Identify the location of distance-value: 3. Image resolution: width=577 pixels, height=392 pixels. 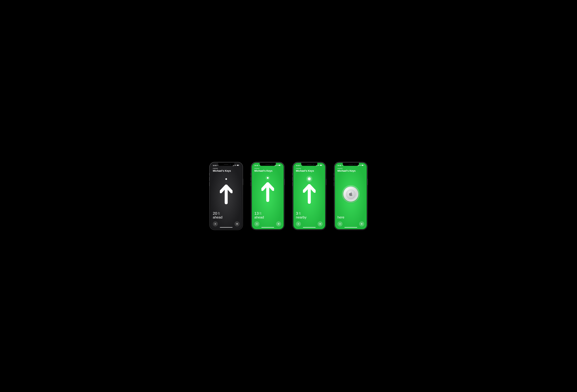
(297, 213).